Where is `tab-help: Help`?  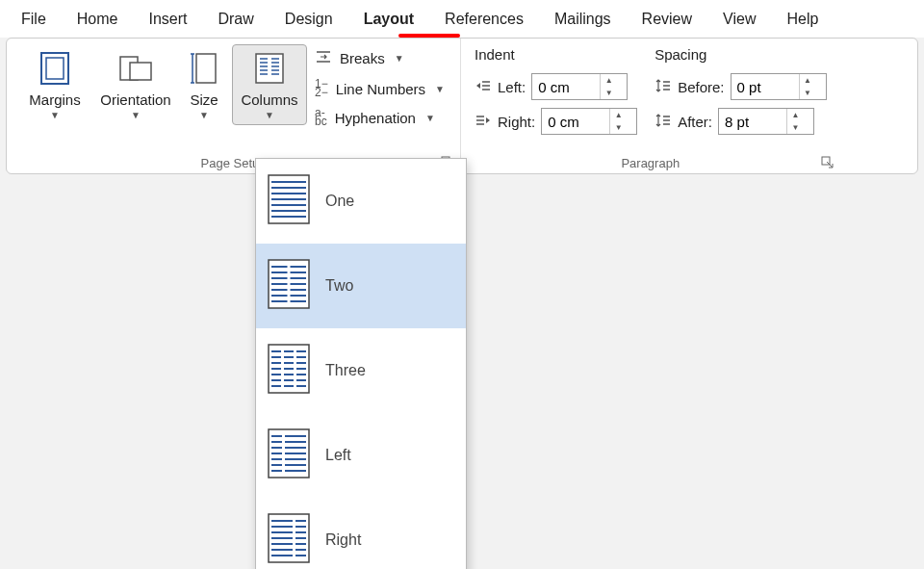 tab-help: Help is located at coordinates (803, 19).